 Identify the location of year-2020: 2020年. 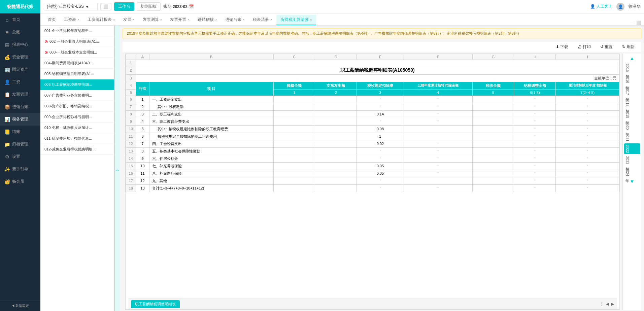
(632, 126).